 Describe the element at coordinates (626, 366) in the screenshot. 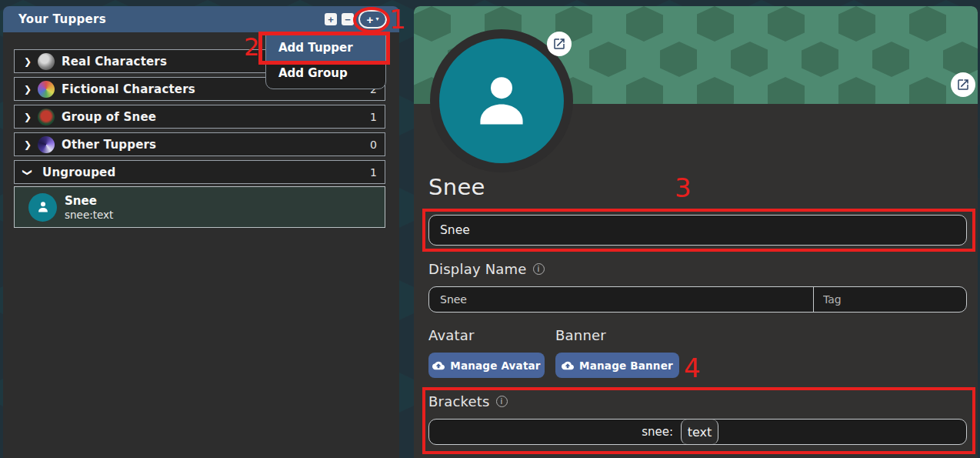

I see `manage-banner-label: Manage Banner` at that location.